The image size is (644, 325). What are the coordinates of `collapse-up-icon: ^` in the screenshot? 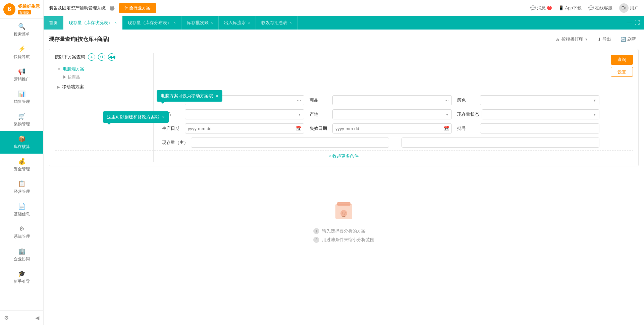 It's located at (330, 156).